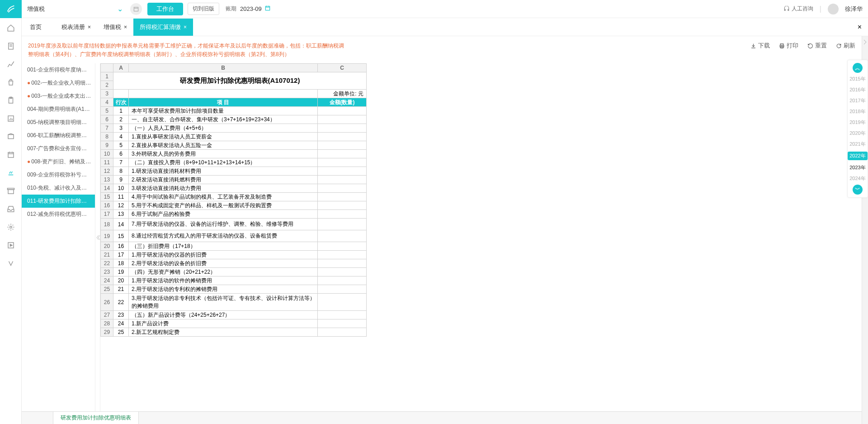  Describe the element at coordinates (11, 28) in the screenshot. I see `home-icon` at that location.